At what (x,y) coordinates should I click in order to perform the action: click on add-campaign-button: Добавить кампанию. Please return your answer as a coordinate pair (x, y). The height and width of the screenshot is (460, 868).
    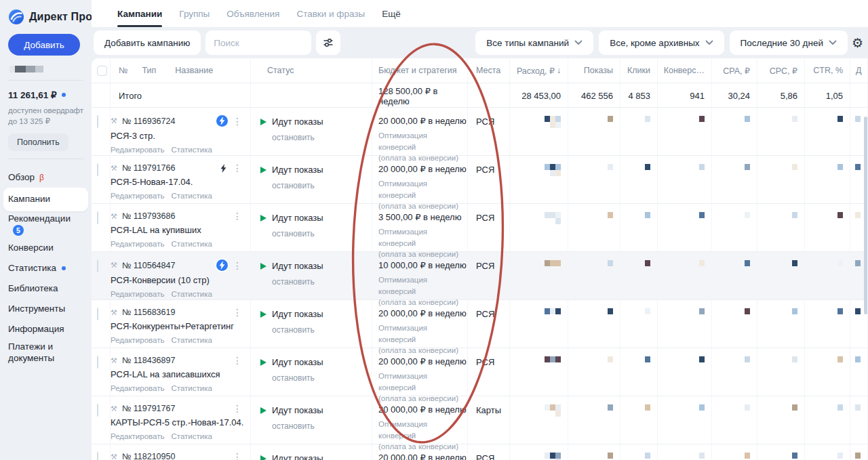
    Looking at the image, I should click on (147, 43).